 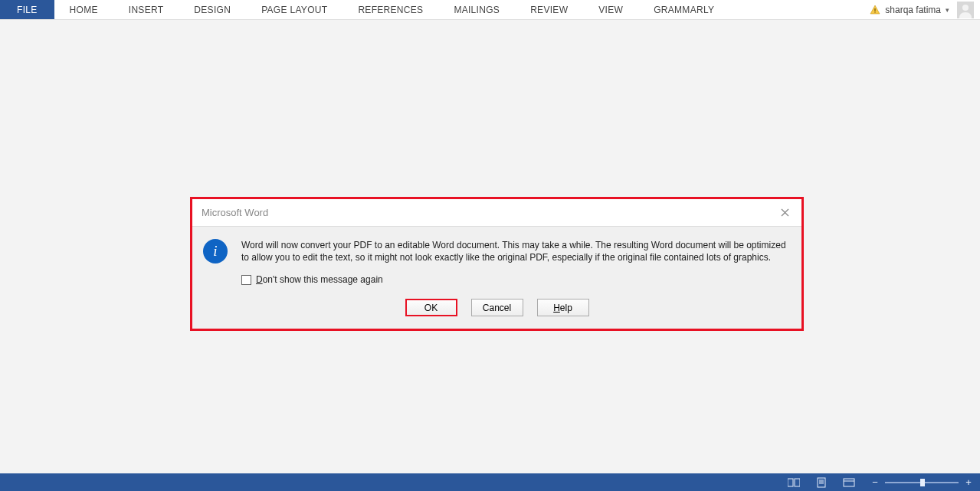 I want to click on avatar, so click(x=965, y=10).